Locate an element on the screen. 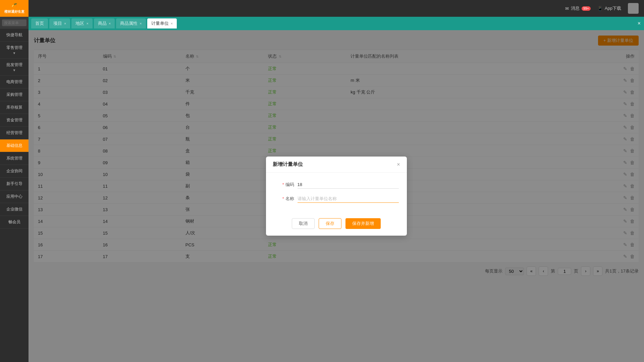 The width and height of the screenshot is (644, 362). tab-home: 首页 is located at coordinates (40, 23).